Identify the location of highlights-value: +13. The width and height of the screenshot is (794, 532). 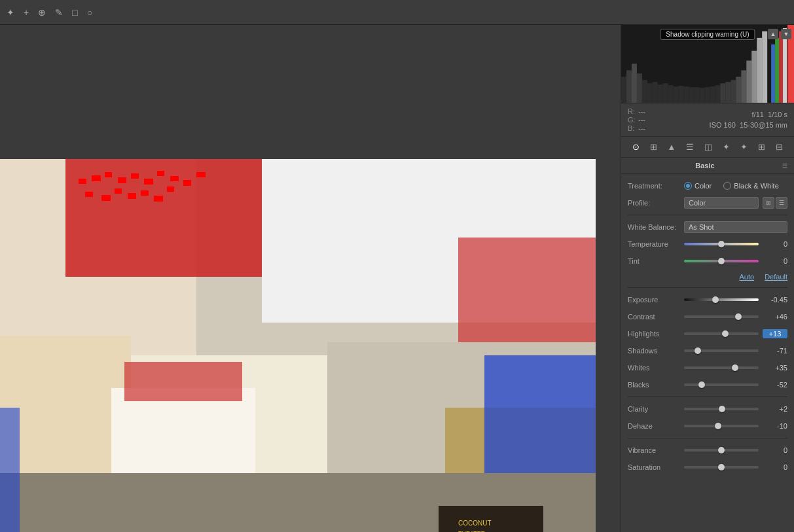
(775, 334).